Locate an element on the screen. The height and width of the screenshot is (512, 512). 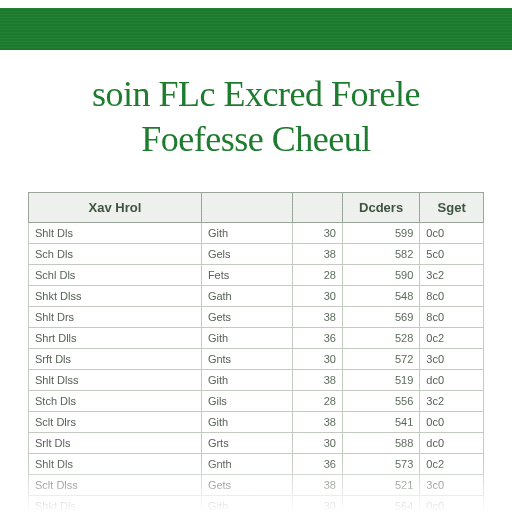
table-cell: 556 is located at coordinates (380, 402).